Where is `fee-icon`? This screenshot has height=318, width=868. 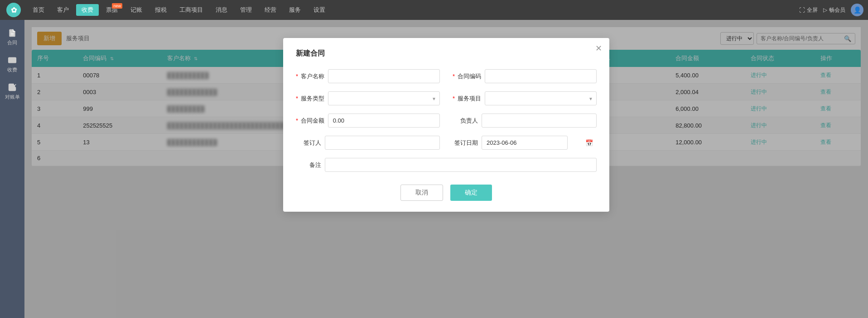 fee-icon is located at coordinates (12, 60).